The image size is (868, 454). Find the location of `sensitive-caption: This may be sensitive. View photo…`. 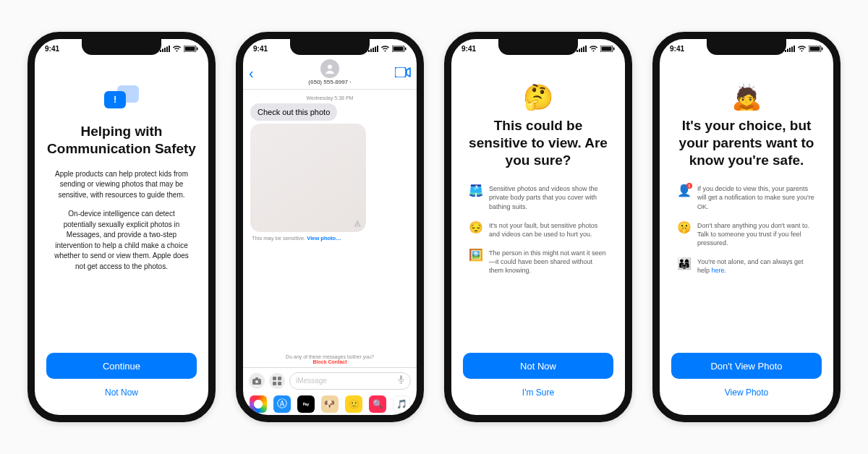

sensitive-caption: This may be sensitive. View photo… is located at coordinates (331, 239).